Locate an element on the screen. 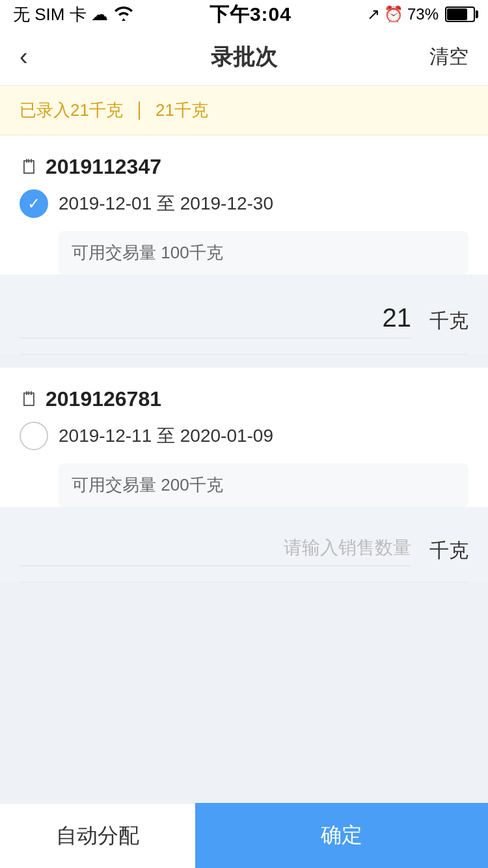 The width and height of the screenshot is (488, 868). batch1-id: 2019112347 is located at coordinates (103, 167).